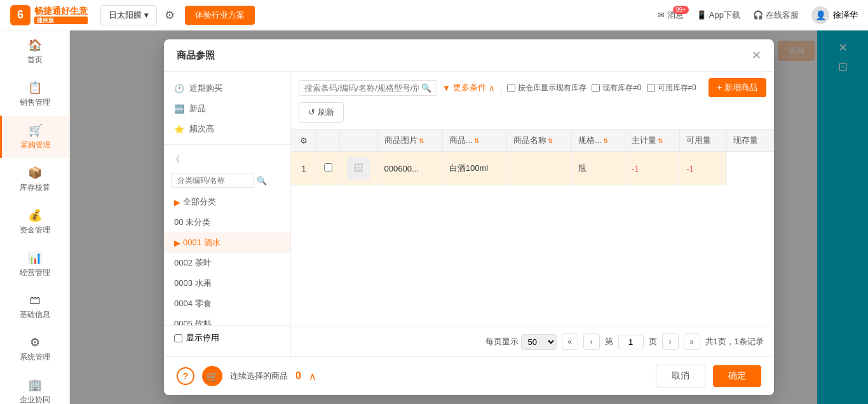 The height and width of the screenshot is (404, 868). I want to click on cat-item-0001: ▶ 0001 酒水, so click(227, 243).